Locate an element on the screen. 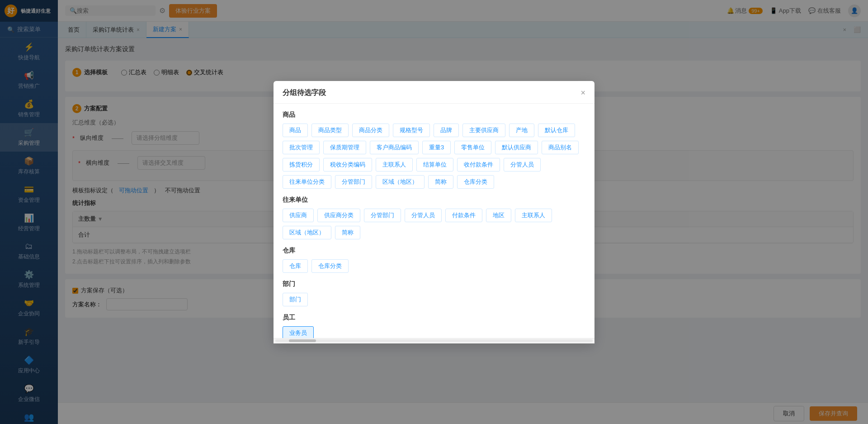 This screenshot has height=424, width=868. field-chip-product-0: 商品 is located at coordinates (295, 130).